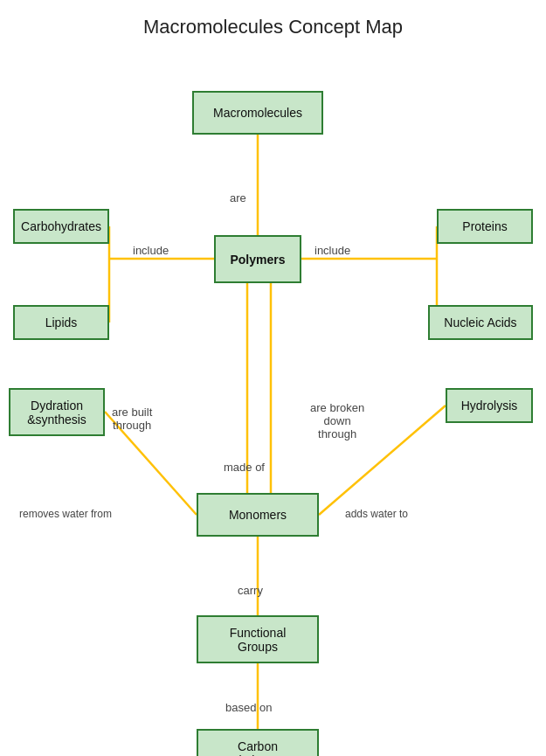 The width and height of the screenshot is (546, 756). Describe the element at coordinates (250, 591) in the screenshot. I see `label-carry: carry` at that location.